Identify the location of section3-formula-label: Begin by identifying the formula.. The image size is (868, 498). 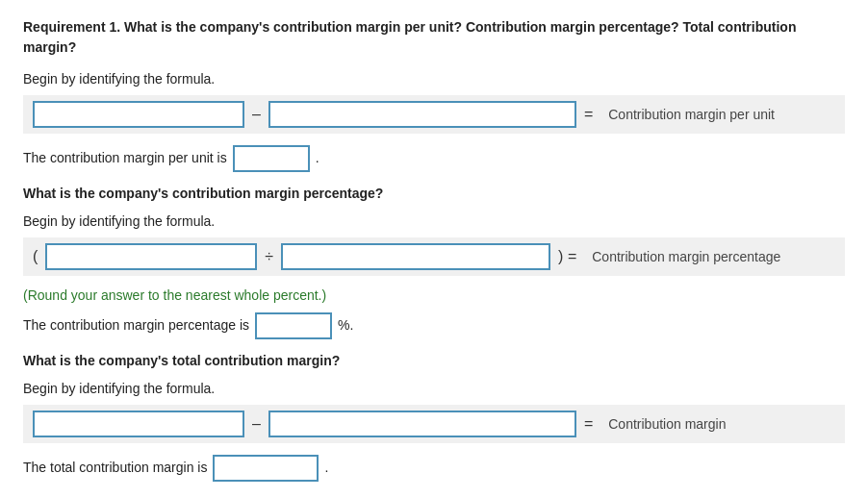
(434, 388).